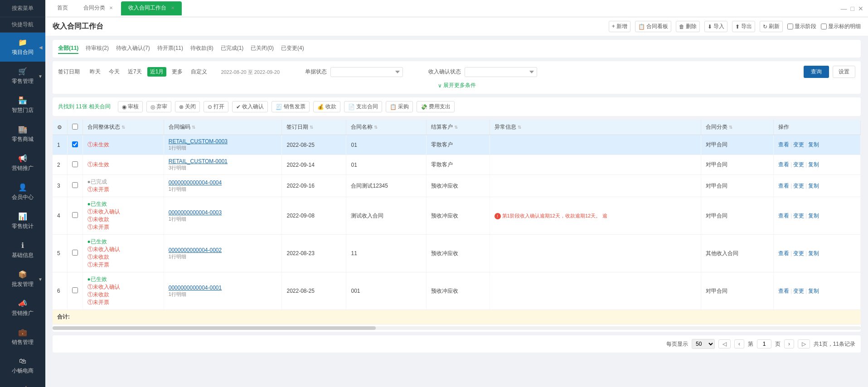 The height and width of the screenshot is (387, 868). I want to click on date-btn-custom: 自定义, so click(199, 72).